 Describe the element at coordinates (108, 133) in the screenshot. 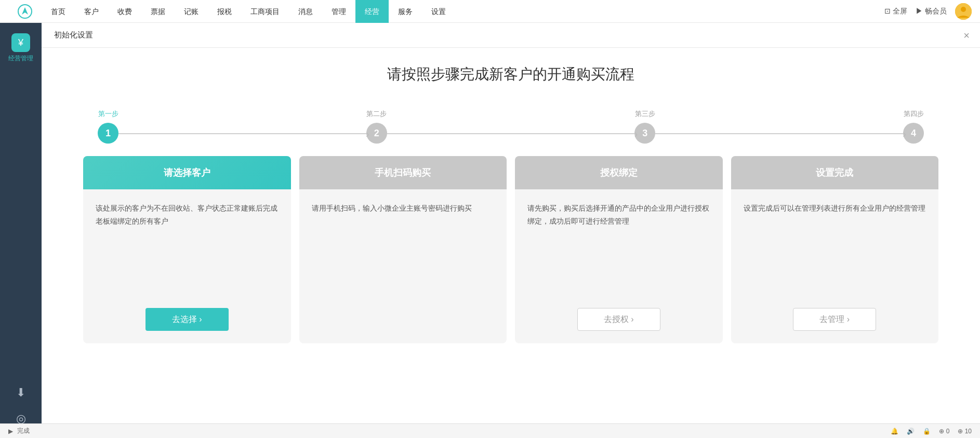

I see `step-1-circle: 1` at that location.